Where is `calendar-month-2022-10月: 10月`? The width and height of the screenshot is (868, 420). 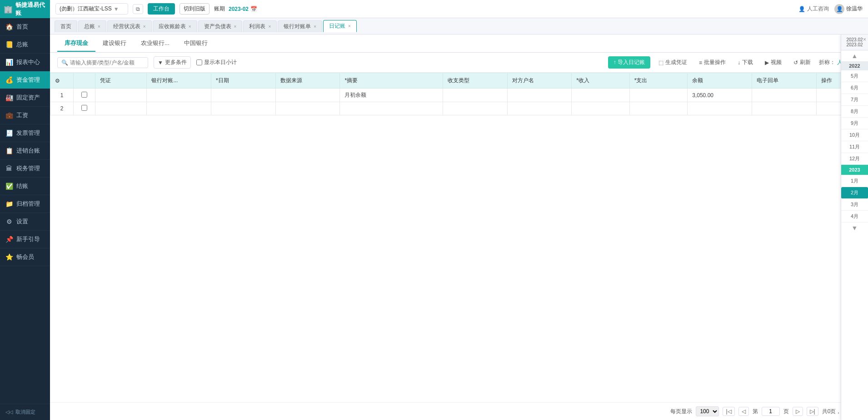 calendar-month-2022-10月: 10月 is located at coordinates (854, 135).